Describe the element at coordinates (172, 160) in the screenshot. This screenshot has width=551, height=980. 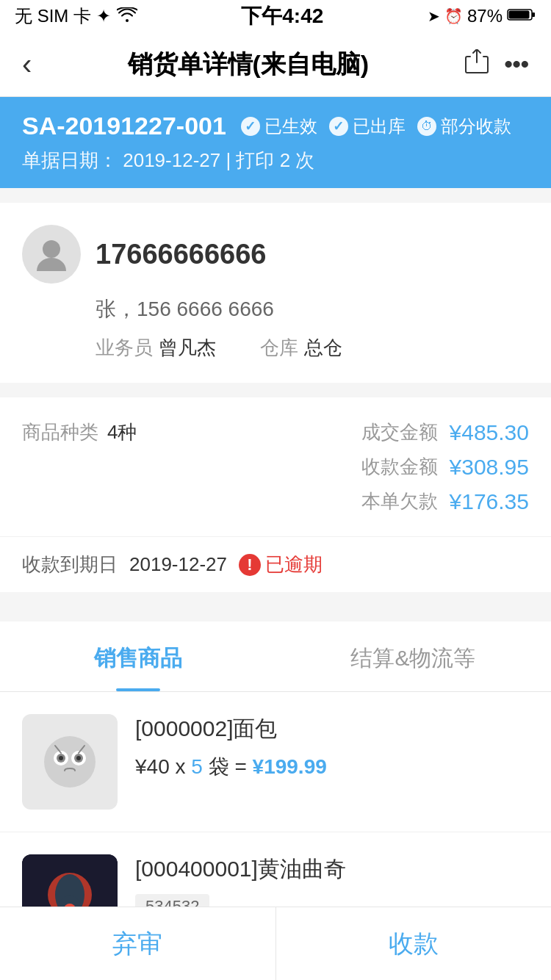
I see `order-date: 2019-12-27` at that location.